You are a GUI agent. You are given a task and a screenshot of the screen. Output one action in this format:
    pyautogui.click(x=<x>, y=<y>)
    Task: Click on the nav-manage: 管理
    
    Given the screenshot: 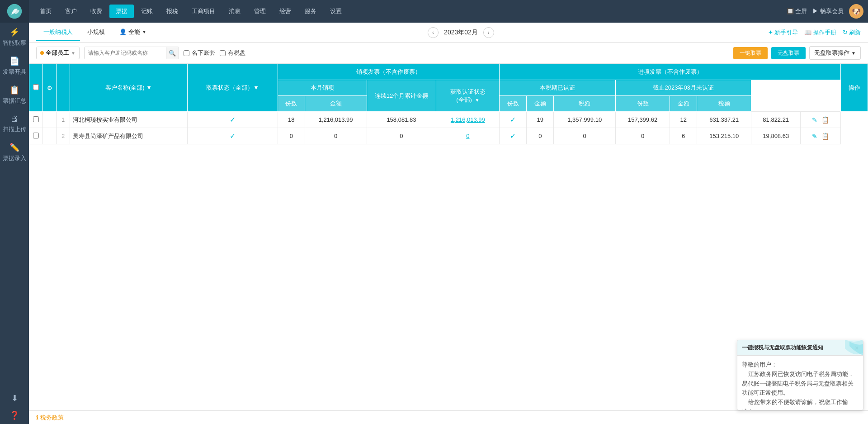 What is the action you would take?
    pyautogui.click(x=260, y=11)
    